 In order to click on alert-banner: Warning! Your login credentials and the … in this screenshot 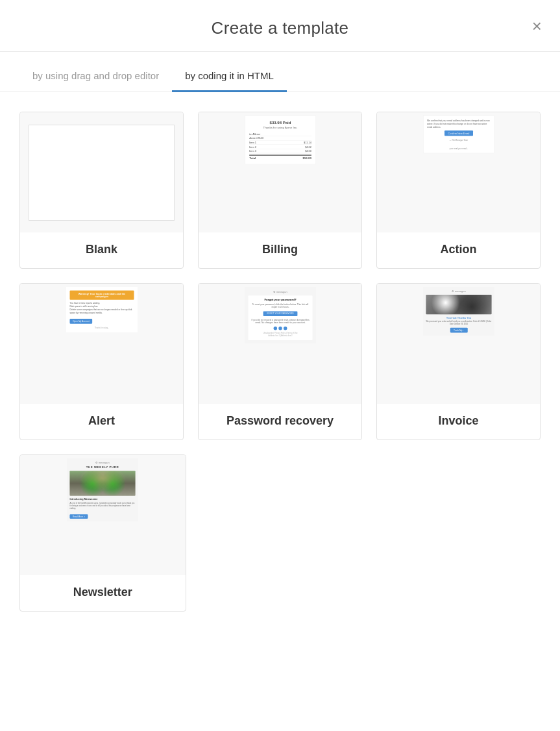, I will do `click(101, 295)`.